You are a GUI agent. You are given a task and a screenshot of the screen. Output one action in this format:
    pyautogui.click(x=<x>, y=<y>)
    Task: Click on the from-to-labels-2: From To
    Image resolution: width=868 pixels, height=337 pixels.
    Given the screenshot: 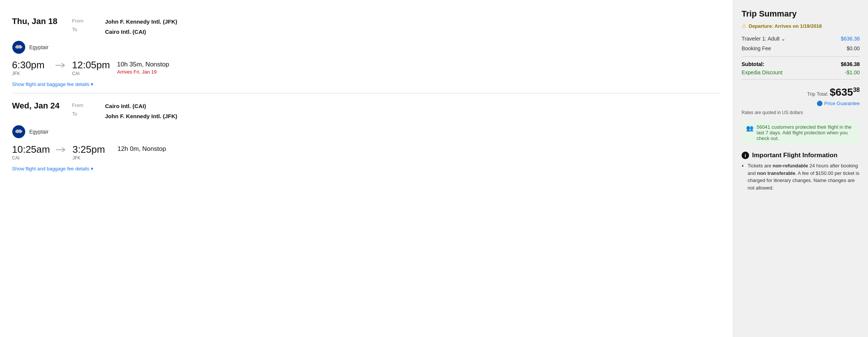 What is the action you would take?
    pyautogui.click(x=87, y=110)
    